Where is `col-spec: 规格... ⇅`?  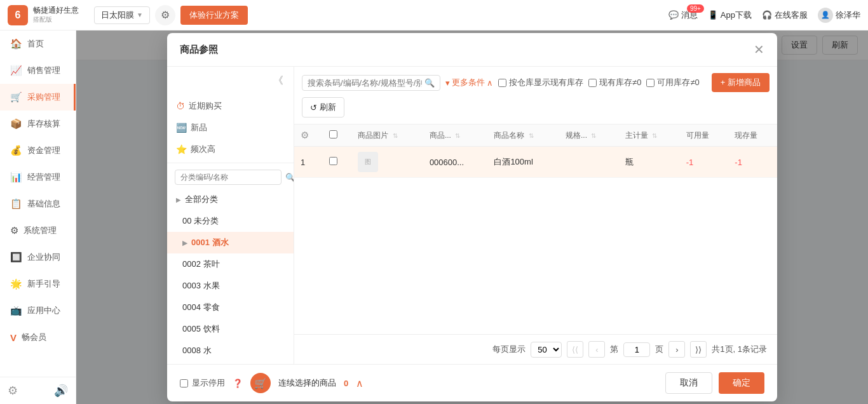
col-spec: 规格... ⇅ is located at coordinates (589, 136).